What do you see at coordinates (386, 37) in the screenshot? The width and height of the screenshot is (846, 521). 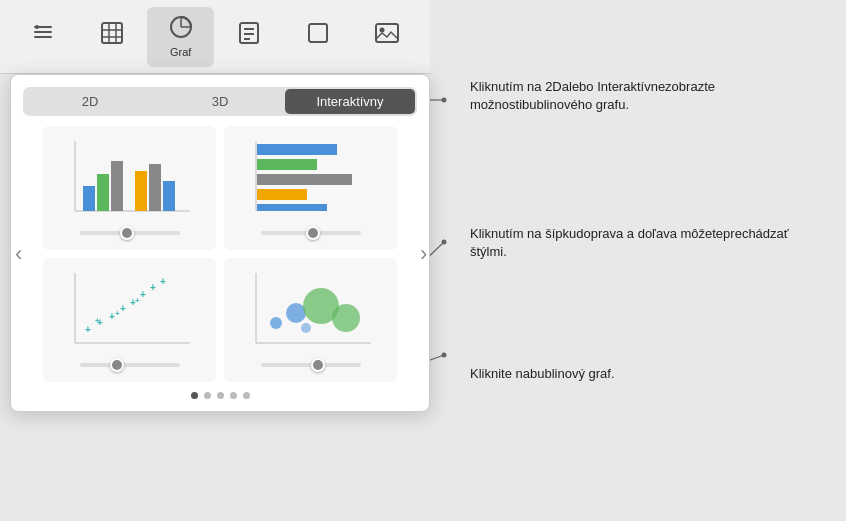 I see `toolbar-media` at bounding box center [386, 37].